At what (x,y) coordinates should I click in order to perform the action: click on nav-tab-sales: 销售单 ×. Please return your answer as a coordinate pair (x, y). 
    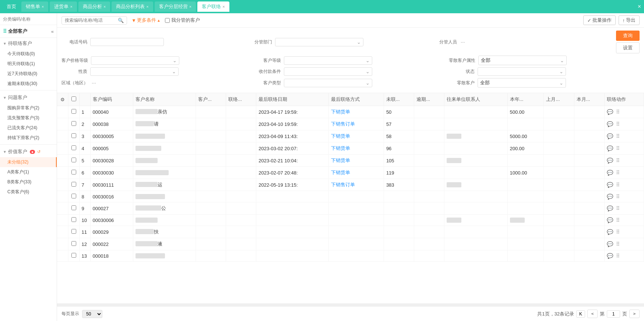
    Looking at the image, I should click on (35, 7).